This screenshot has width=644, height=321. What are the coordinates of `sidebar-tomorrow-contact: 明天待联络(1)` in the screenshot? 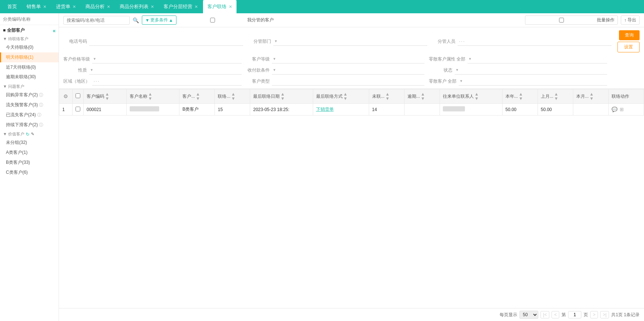 It's located at (29, 58).